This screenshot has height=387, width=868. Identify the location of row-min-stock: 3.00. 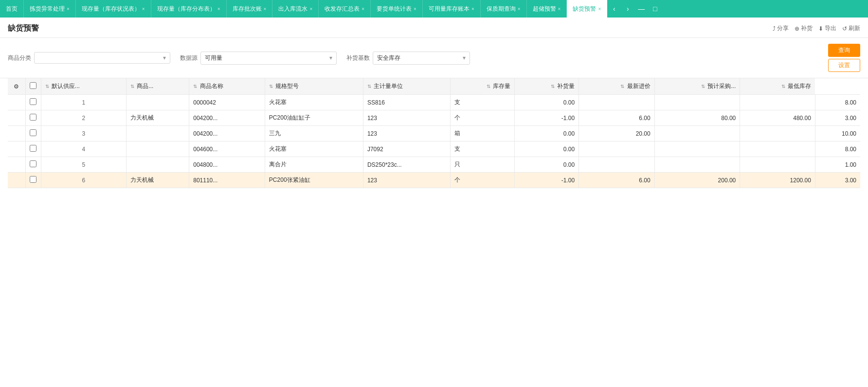
(838, 118).